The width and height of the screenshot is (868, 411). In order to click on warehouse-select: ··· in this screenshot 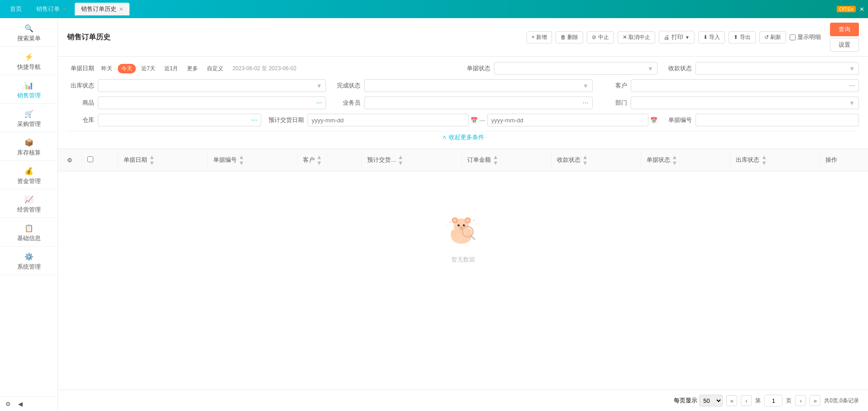, I will do `click(179, 120)`.